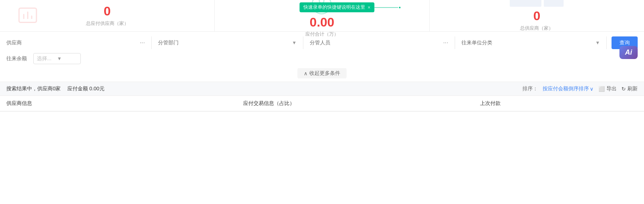 This screenshot has height=204, width=644. Describe the element at coordinates (369, 8) in the screenshot. I see `tooltip-close-button: ×` at that location.